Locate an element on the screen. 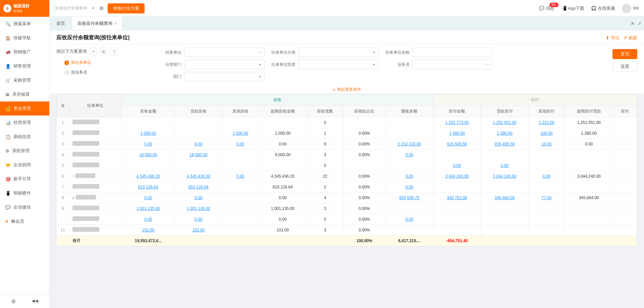 The height and width of the screenshot is (308, 644). row-ar-amount: 152.00 is located at coordinates (148, 230).